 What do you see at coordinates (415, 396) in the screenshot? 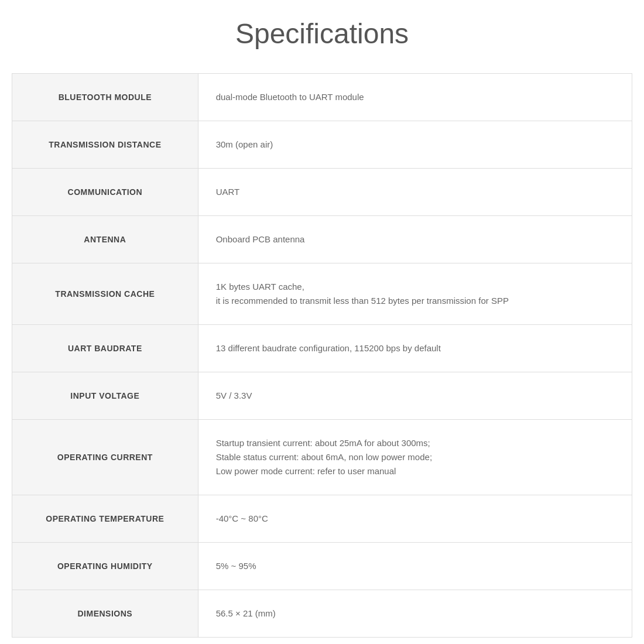
I see `spec-value: 5V / 3.3V` at bounding box center [415, 396].